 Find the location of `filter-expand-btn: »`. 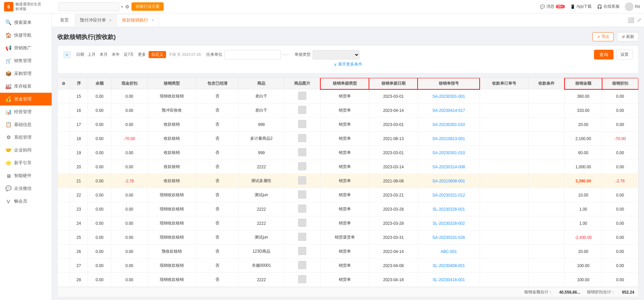

filter-expand-btn: » is located at coordinates (67, 55).